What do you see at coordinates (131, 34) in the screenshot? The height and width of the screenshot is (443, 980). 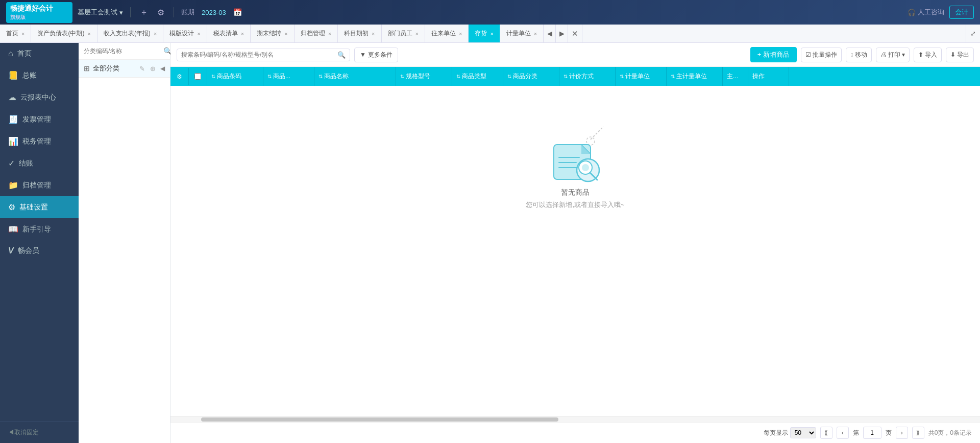 I see `tab-income-annual: 收入支出表(年报) ×` at bounding box center [131, 34].